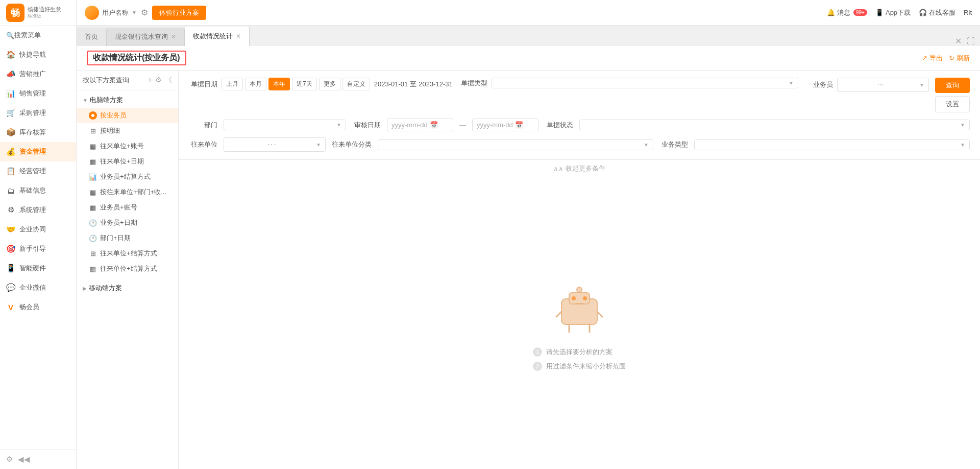 The height and width of the screenshot is (469, 980). I want to click on scheme-item-unit-dept-collect: ▦ 按往来单位+部门+收..., so click(128, 192).